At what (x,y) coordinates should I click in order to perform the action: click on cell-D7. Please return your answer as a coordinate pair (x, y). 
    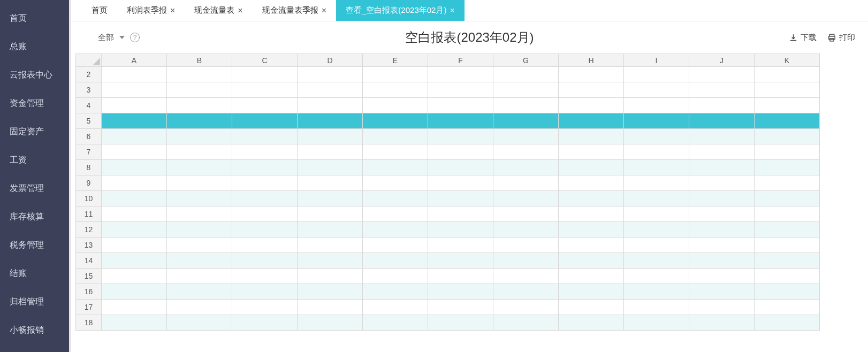
    Looking at the image, I should click on (330, 152).